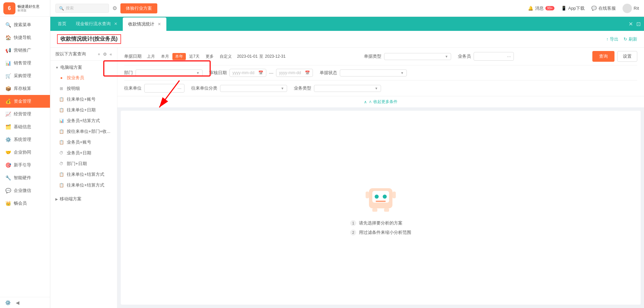 The image size is (644, 308). Describe the element at coordinates (8, 25) in the screenshot. I see `search-icon: 🔍` at that location.